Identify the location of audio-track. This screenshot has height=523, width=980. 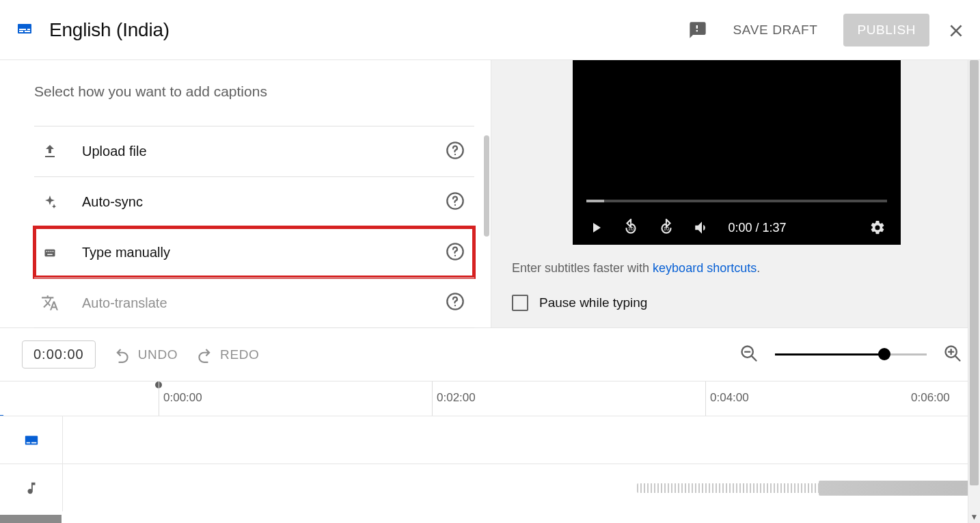
(521, 487).